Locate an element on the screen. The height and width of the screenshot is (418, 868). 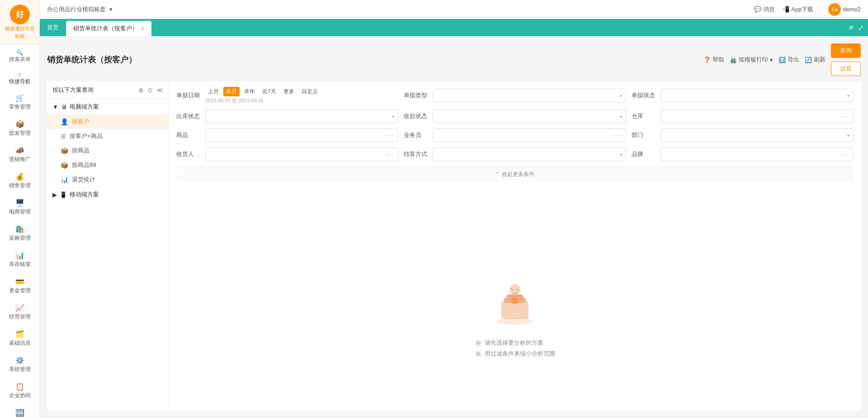
settle-input: ▾ is located at coordinates (529, 154).